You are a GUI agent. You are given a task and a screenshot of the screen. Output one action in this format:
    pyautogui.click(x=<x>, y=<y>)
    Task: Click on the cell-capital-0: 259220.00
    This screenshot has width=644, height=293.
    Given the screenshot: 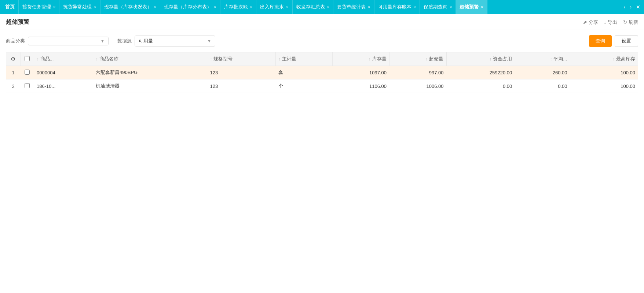 What is the action you would take?
    pyautogui.click(x=481, y=73)
    